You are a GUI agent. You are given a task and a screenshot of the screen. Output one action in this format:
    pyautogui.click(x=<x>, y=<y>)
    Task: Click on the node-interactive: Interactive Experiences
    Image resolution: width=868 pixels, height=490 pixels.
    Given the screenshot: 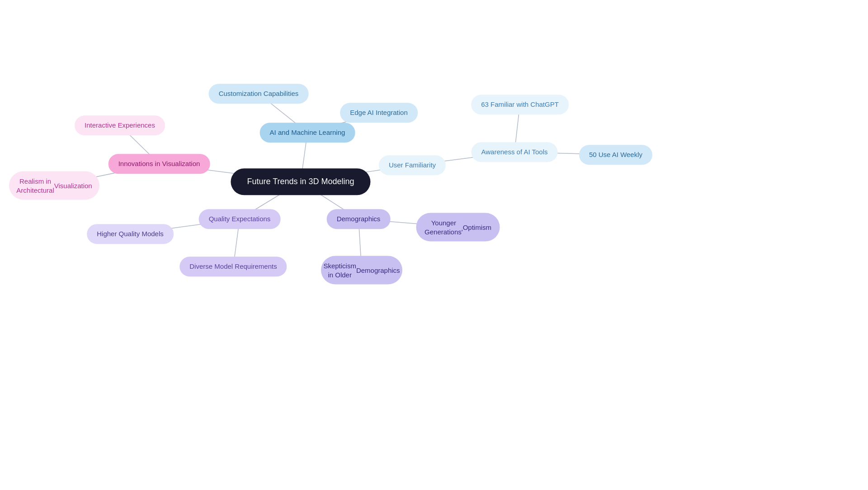 What is the action you would take?
    pyautogui.click(x=120, y=125)
    